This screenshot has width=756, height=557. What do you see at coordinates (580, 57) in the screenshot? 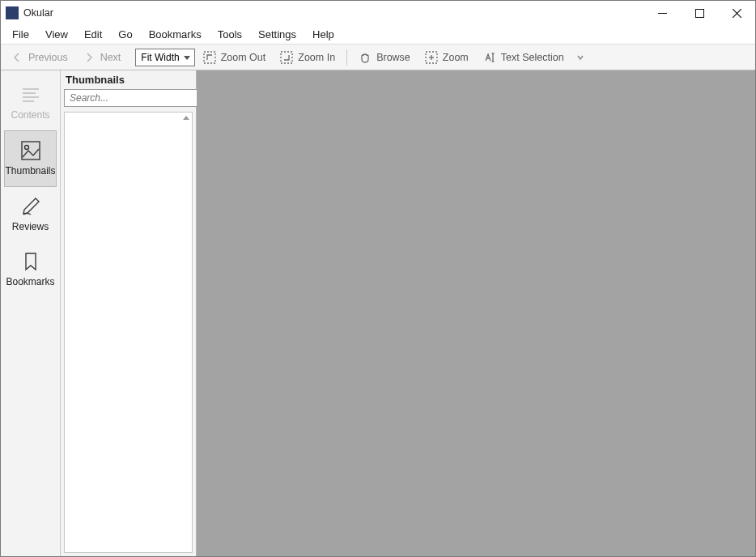
I see `selection-mode-dropdown` at bounding box center [580, 57].